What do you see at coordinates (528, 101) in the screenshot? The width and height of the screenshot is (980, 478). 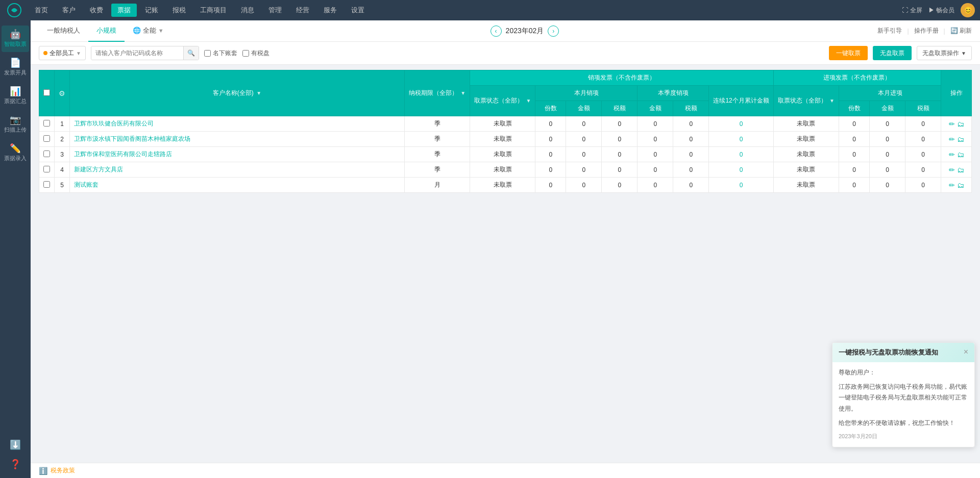 I see `sales-fetch-filter-icon: ▼` at bounding box center [528, 101].